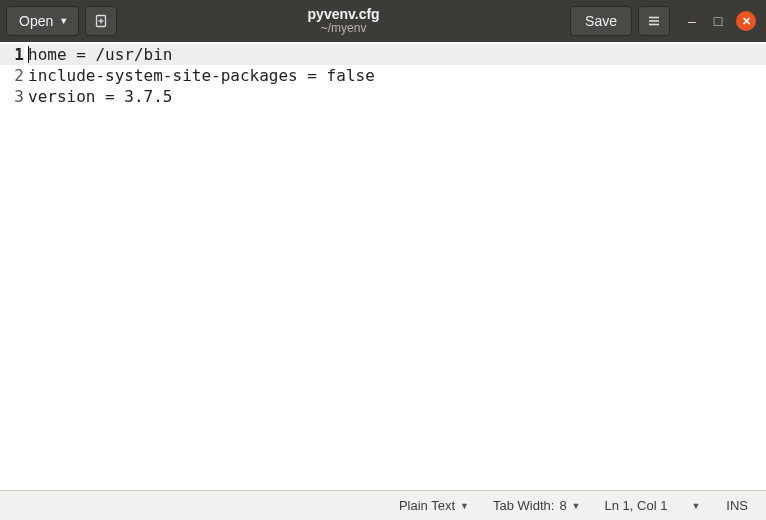 This screenshot has width=766, height=520. Describe the element at coordinates (696, 506) in the screenshot. I see `position-menu: ▼` at that location.